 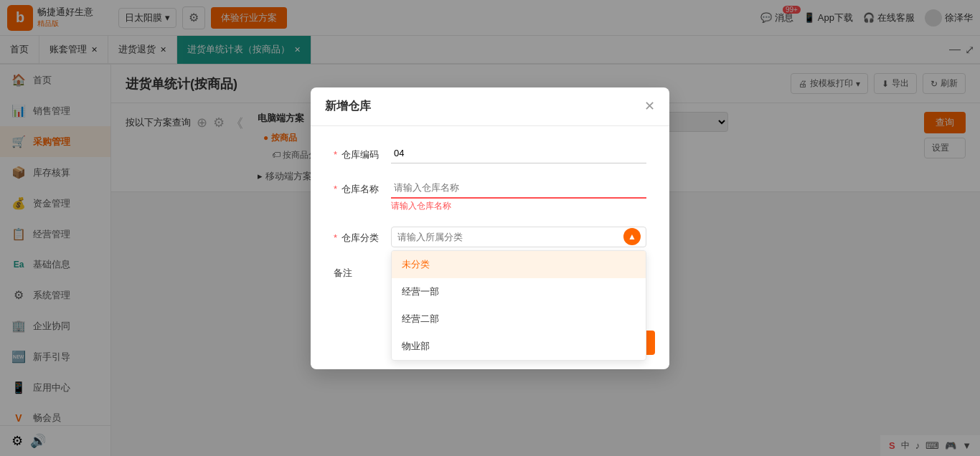 What do you see at coordinates (519, 195) in the screenshot?
I see `name-input-wrap: 请输入仓库名称` at bounding box center [519, 195].